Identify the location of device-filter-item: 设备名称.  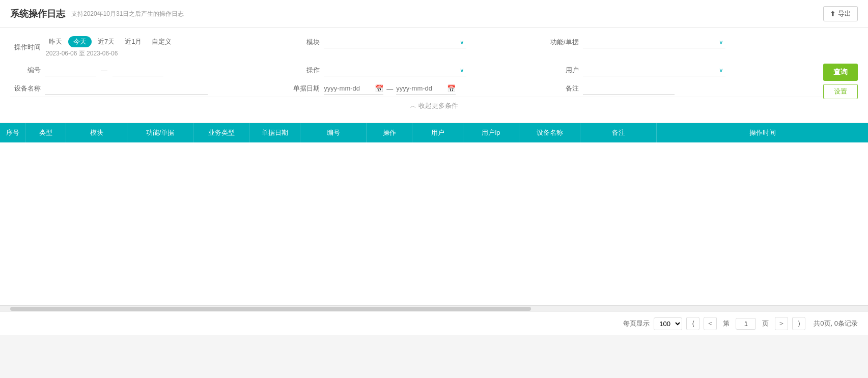
(150, 89).